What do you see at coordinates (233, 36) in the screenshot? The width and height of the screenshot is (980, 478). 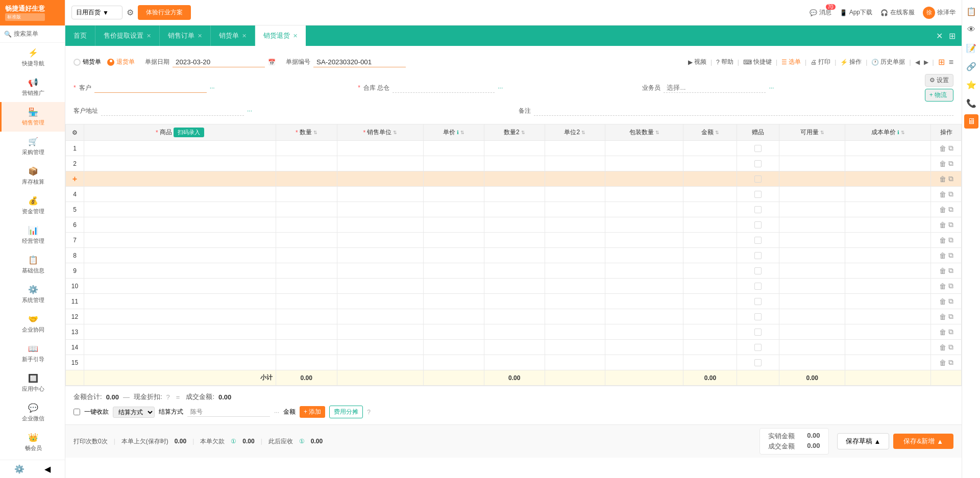 I see `tab-sales-out: 销货单✕` at bounding box center [233, 36].